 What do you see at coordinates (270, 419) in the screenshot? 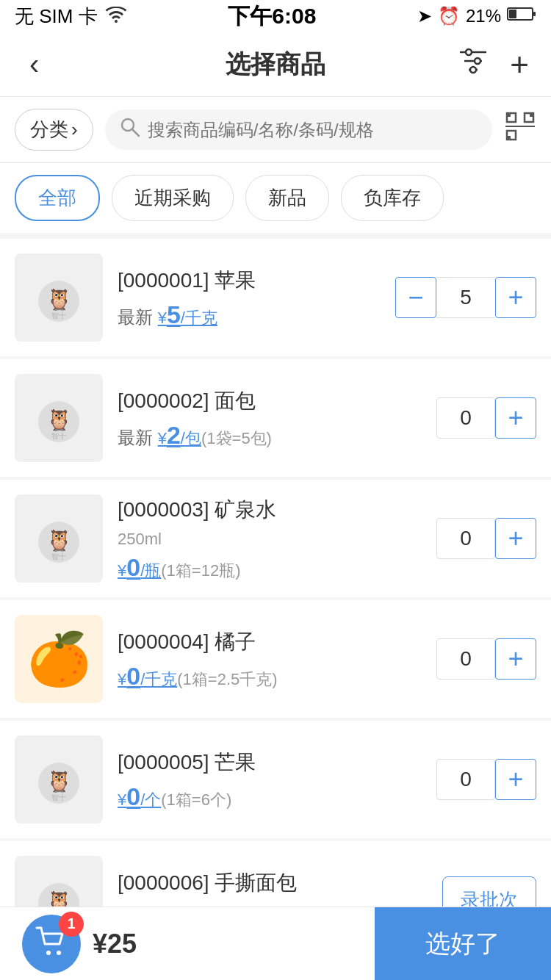
I see `product-info: [0000002] 面包 最新 ¥2/包(1袋=5包)` at bounding box center [270, 419].